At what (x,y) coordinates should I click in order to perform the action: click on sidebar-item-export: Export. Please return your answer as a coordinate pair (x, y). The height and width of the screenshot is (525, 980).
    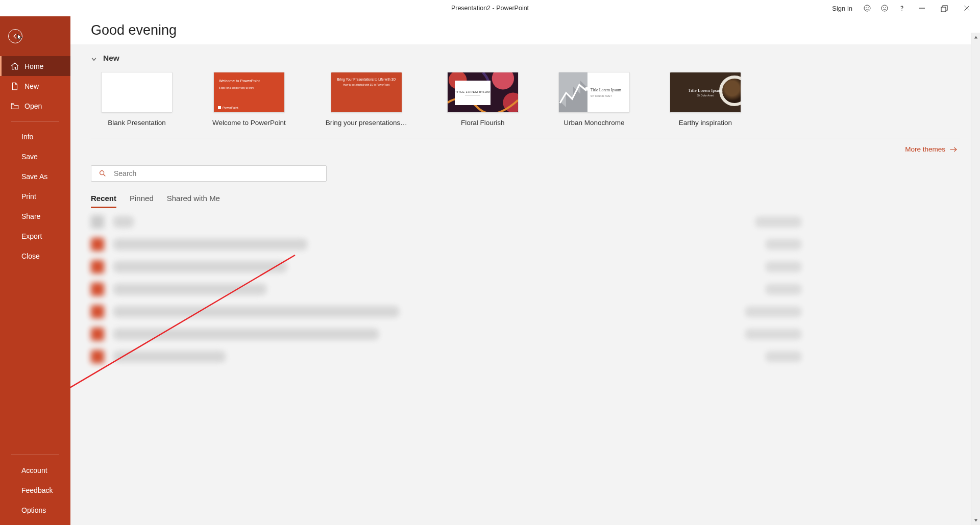
    Looking at the image, I should click on (35, 236).